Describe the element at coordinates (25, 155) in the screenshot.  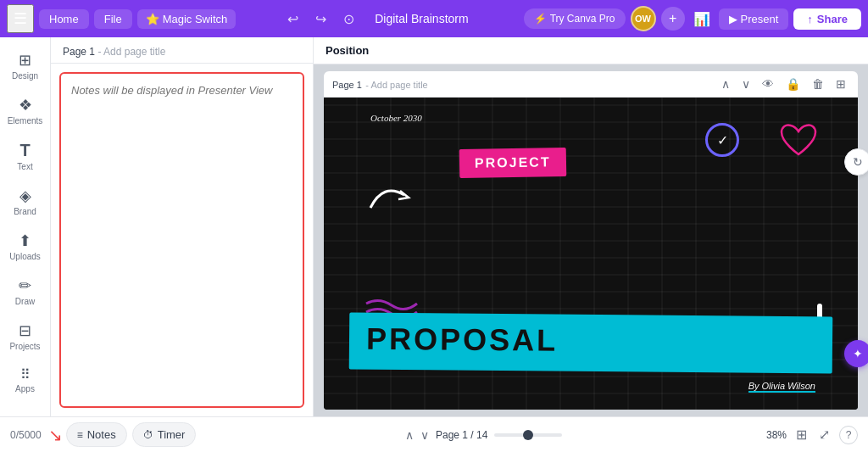
I see `sidebar-item-text: T Text` at that location.